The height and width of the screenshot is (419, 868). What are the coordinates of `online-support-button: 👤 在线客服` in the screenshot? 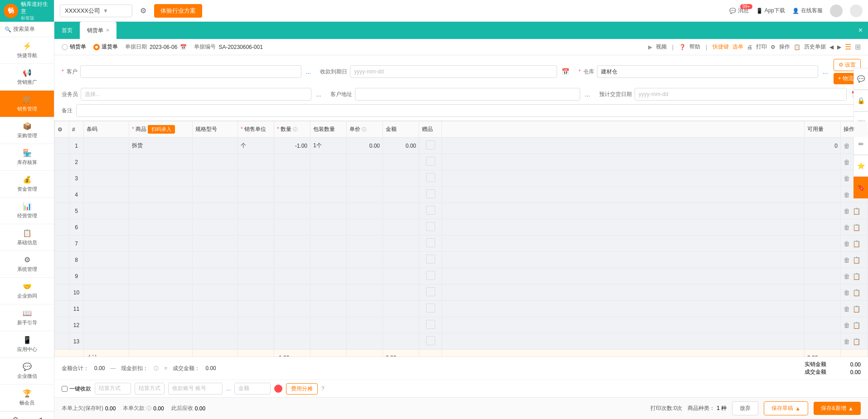 It's located at (808, 11).